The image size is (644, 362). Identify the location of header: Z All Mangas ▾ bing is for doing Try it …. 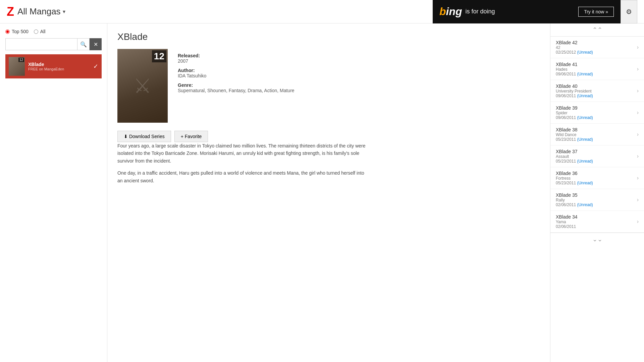
(322, 12).